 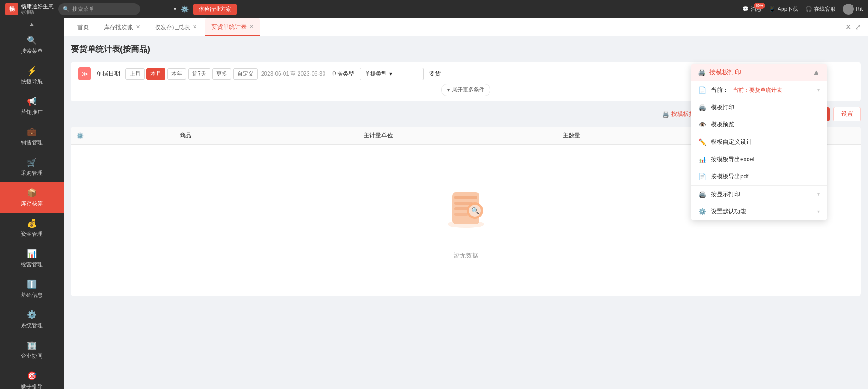 I want to click on tab-bar-actions: ✕ ⤢, so click(x=853, y=27).